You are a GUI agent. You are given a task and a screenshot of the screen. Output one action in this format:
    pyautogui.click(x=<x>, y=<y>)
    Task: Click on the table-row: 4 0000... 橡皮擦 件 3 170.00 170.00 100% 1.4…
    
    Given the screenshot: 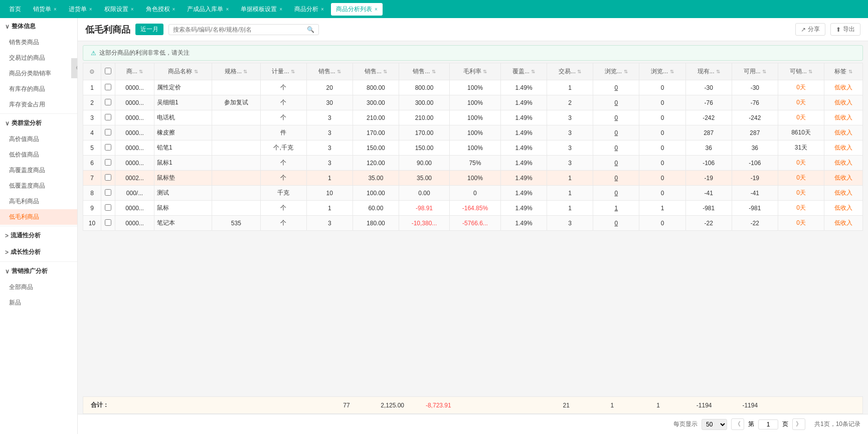 What is the action you would take?
    pyautogui.click(x=473, y=133)
    